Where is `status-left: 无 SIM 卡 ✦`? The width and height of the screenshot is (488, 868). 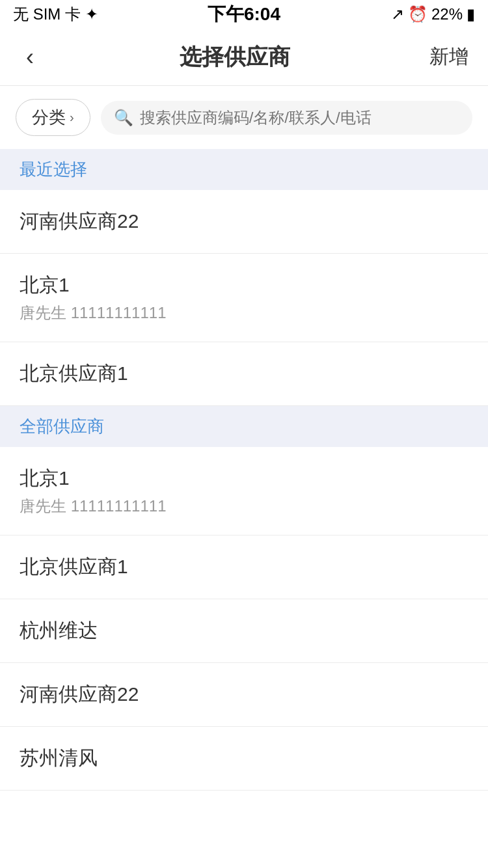
status-left: 无 SIM 卡 ✦ is located at coordinates (56, 14).